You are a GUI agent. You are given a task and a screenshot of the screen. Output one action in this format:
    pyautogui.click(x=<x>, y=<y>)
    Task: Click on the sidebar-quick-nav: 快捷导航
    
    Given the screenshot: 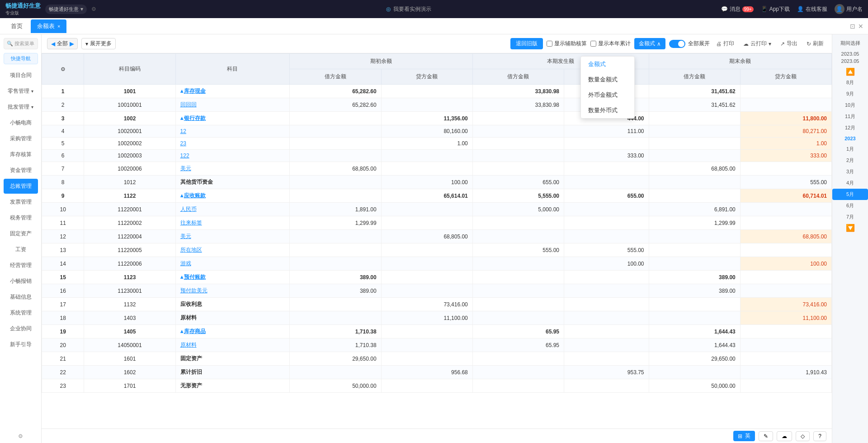 What is the action you would take?
    pyautogui.click(x=21, y=59)
    